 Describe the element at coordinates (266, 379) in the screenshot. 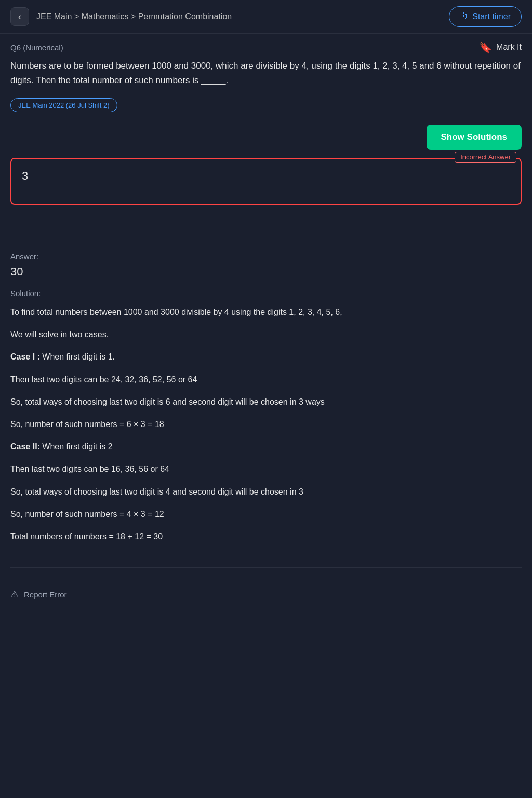

I see `solution-line-3: Then last two digits can be 24, 32, 36, …` at that location.